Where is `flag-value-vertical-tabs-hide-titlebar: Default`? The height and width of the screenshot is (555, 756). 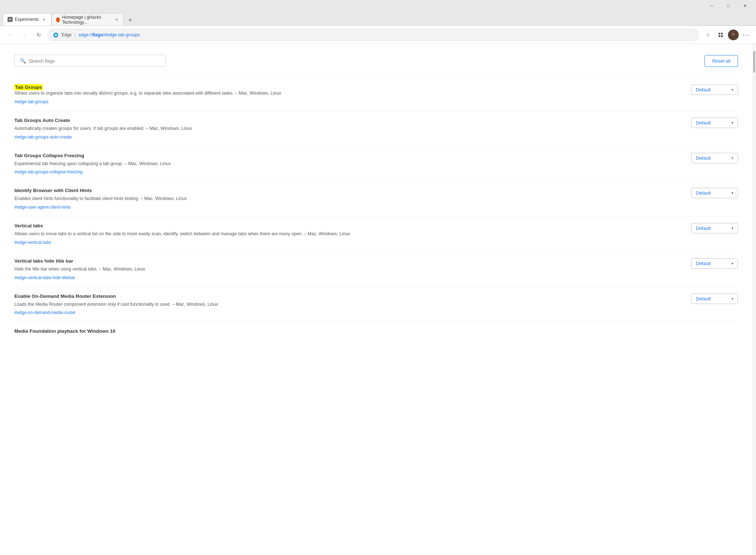 flag-value-vertical-tabs-hide-titlebar: Default is located at coordinates (703, 263).